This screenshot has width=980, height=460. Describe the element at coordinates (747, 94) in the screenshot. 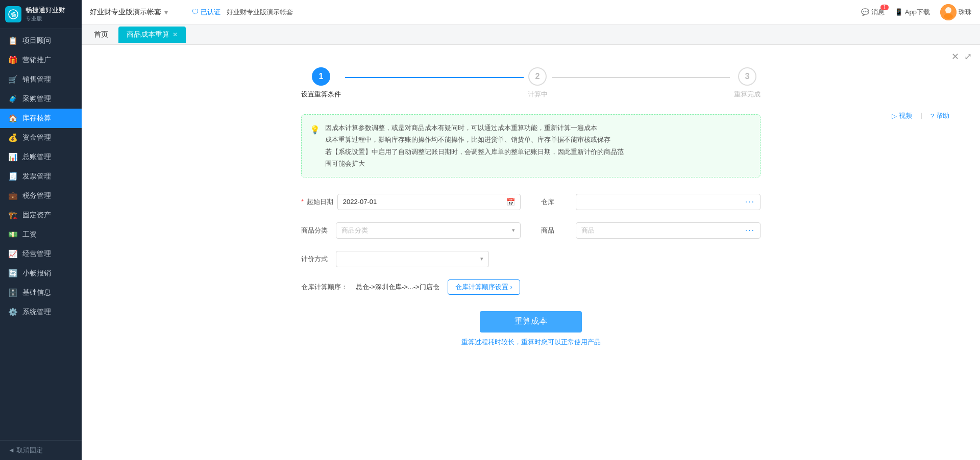

I see `step-3-label: 重算完成` at that location.